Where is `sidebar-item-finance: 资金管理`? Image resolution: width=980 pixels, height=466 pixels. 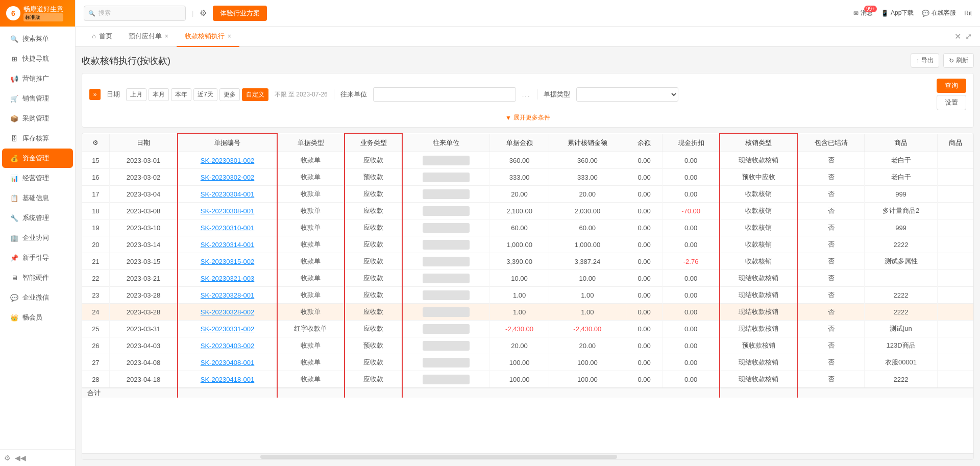
sidebar-item-finance: 资金管理 is located at coordinates (38, 158).